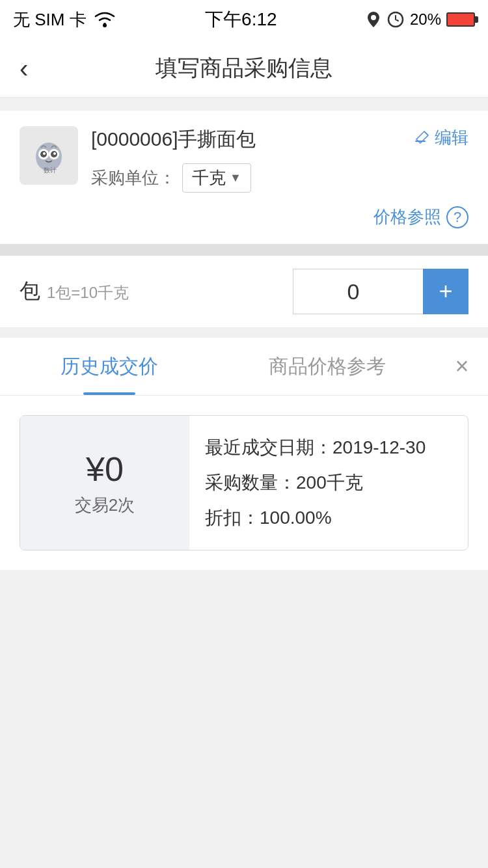  Describe the element at coordinates (105, 483) in the screenshot. I see `price-card-left: ¥0 交易2次` at that location.